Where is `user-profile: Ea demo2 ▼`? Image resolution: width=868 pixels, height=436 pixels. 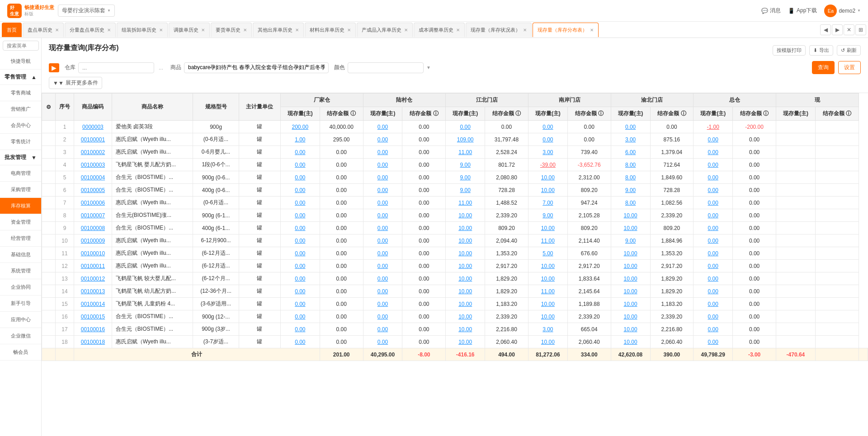 user-profile: Ea demo2 ▼ is located at coordinates (843, 11).